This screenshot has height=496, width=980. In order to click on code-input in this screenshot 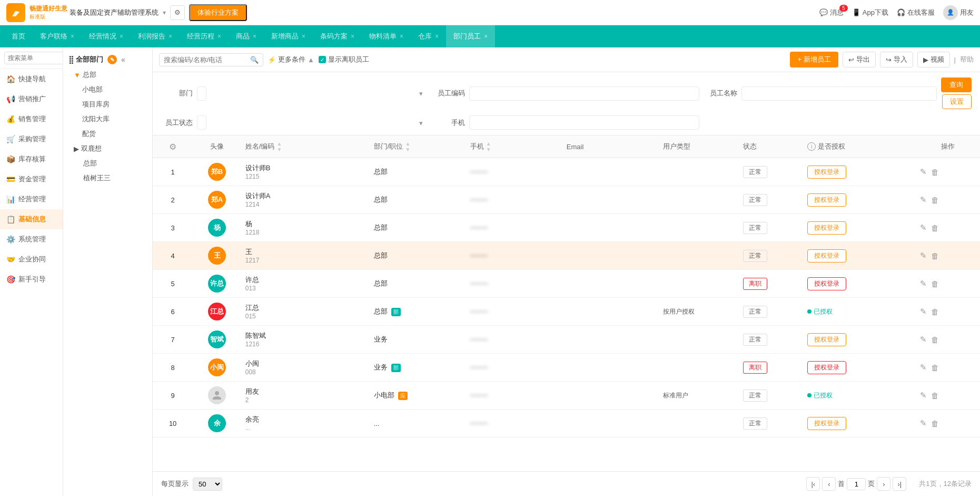, I will do `click(585, 94)`.